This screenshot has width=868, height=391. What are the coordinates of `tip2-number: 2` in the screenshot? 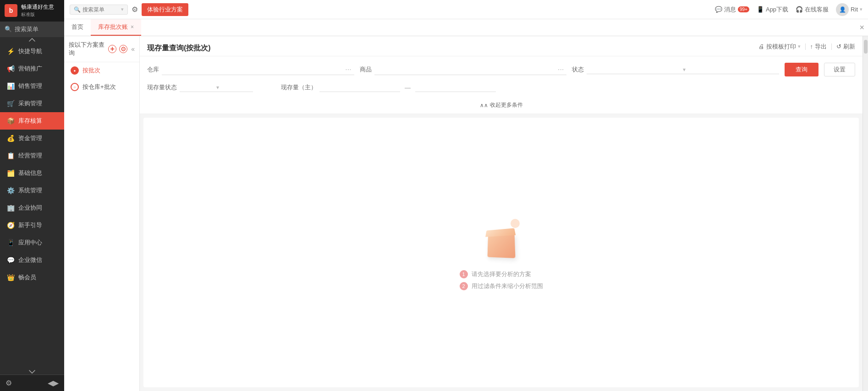 It's located at (464, 286).